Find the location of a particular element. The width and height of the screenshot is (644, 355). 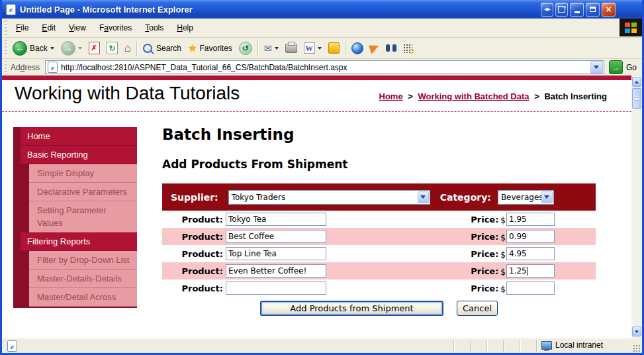

vertical-scrollbar is located at coordinates (637, 207).